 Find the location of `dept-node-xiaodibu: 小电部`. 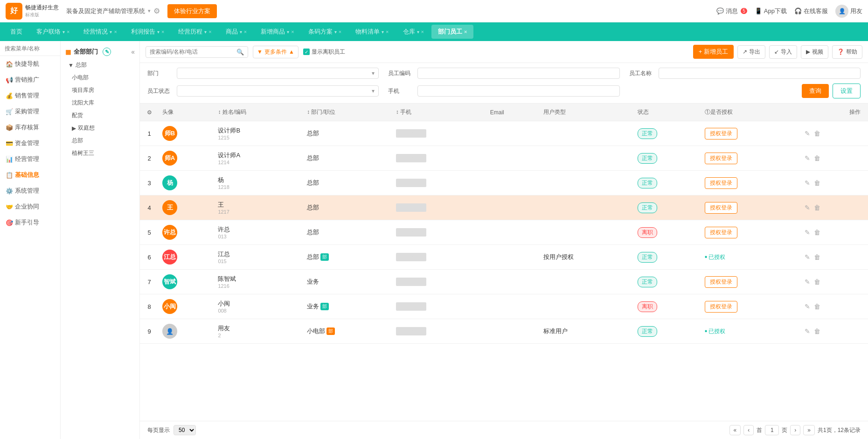

dept-node-xiaodibu: 小电部 is located at coordinates (100, 77).